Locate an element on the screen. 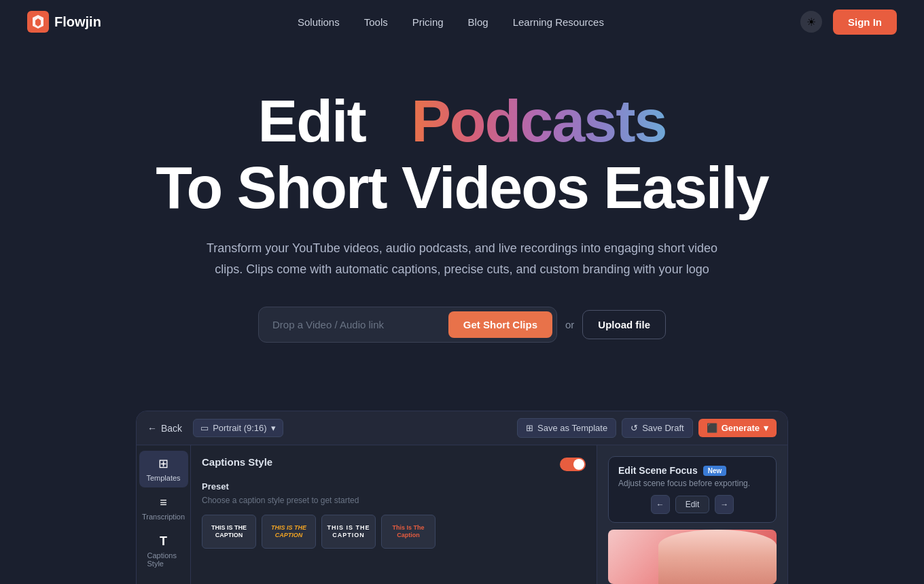 The height and width of the screenshot is (584, 924). url-input is located at coordinates (360, 325).